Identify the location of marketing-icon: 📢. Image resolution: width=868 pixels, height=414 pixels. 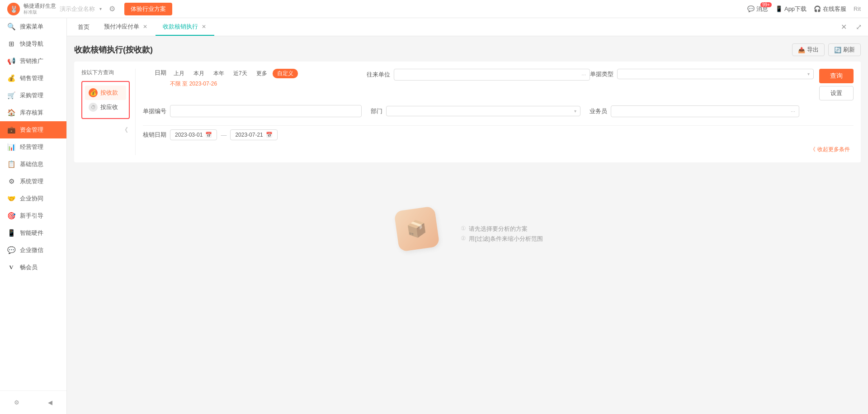
(11, 61).